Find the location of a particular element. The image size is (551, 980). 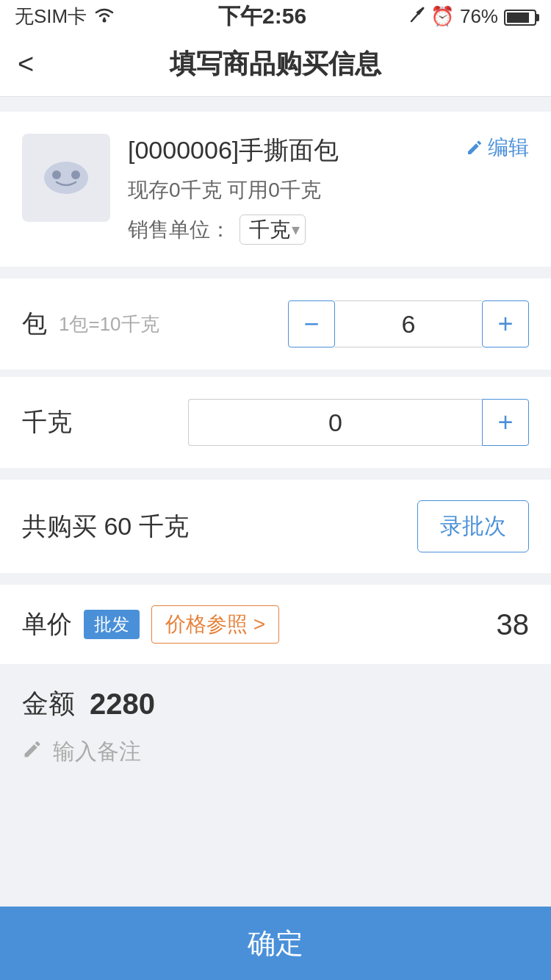

wifi-icon is located at coordinates (104, 16).